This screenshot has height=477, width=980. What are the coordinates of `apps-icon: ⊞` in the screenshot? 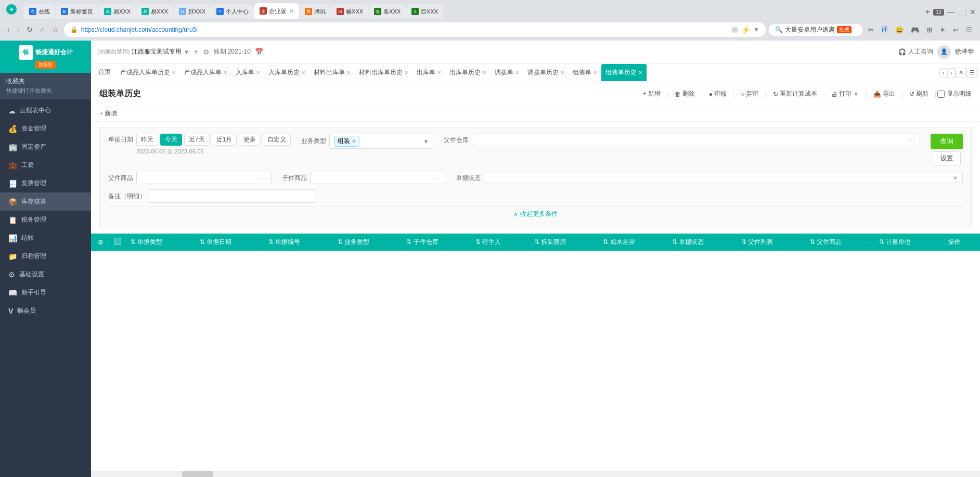 It's located at (929, 30).